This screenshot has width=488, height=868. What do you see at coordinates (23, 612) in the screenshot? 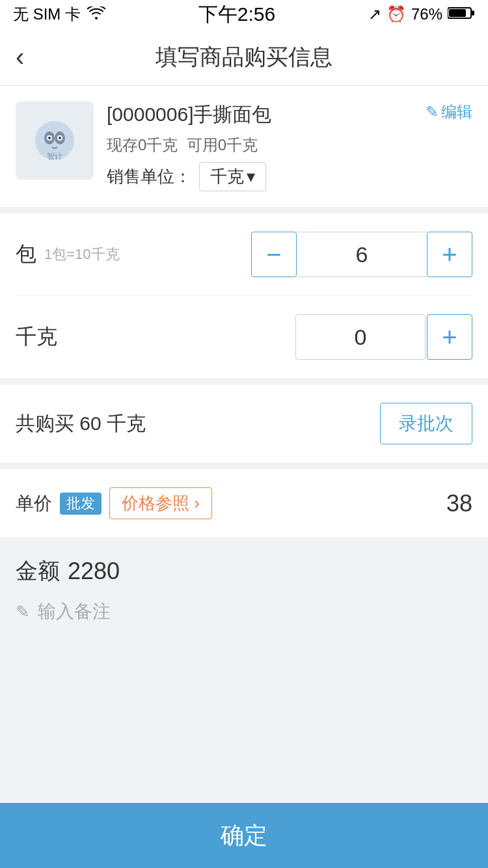
I see `pencil-icon: ✎` at bounding box center [23, 612].